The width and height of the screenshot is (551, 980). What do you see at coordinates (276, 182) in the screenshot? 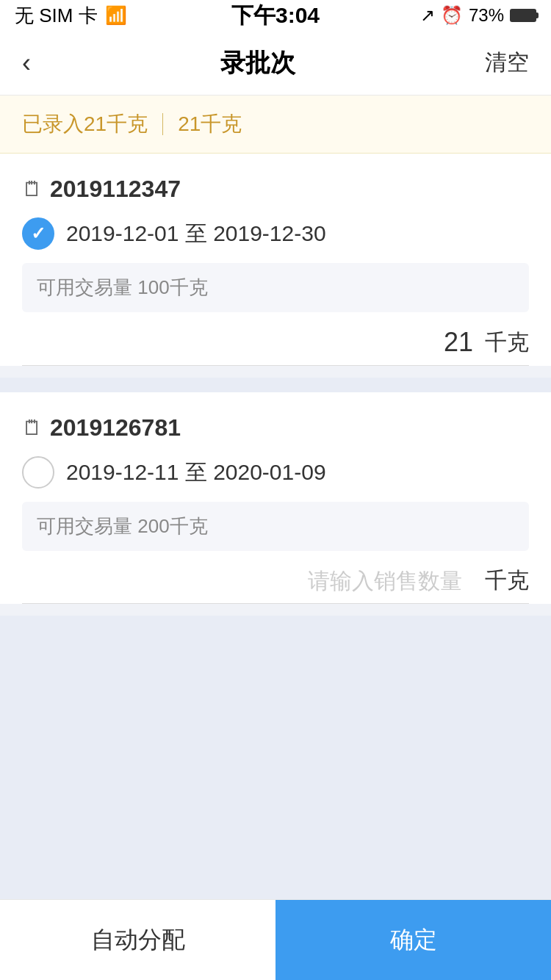
I see `batch-1-header: 🗒 2019112347` at bounding box center [276, 182].